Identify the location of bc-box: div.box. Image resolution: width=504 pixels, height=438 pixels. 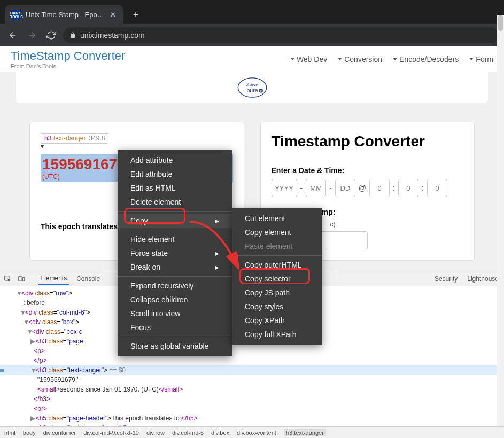
(220, 433).